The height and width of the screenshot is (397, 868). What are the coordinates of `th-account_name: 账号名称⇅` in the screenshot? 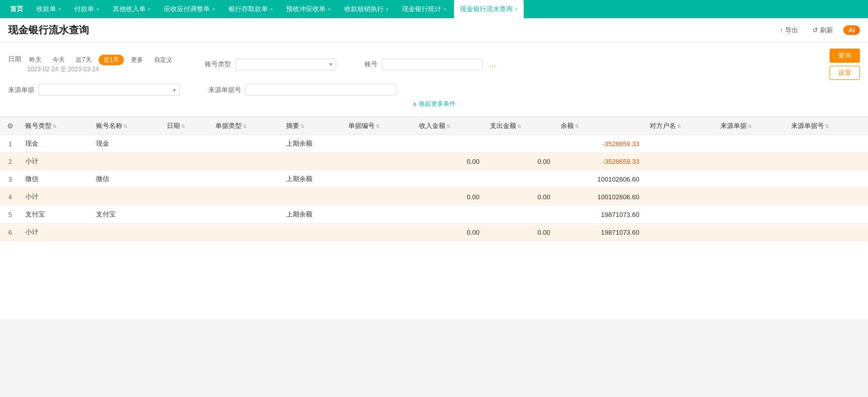 It's located at (126, 126).